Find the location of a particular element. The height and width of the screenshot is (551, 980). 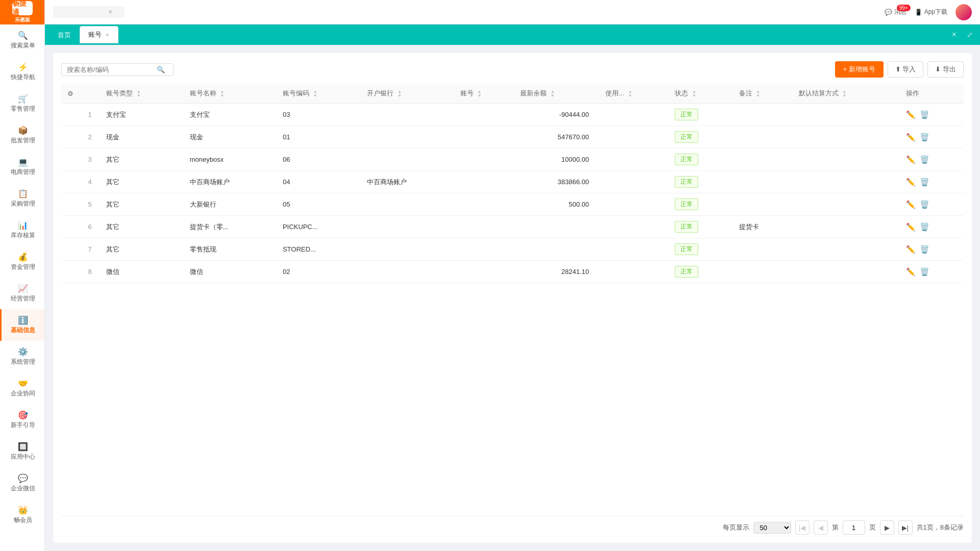

col-name: 账号名称 ▲▼ is located at coordinates (230, 94).